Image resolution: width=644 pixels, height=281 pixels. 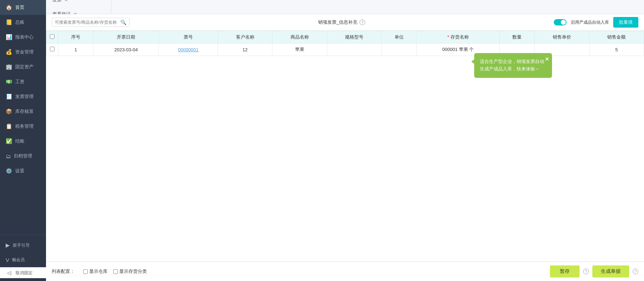 I want to click on cell-amount-0: 5, so click(x=616, y=50).